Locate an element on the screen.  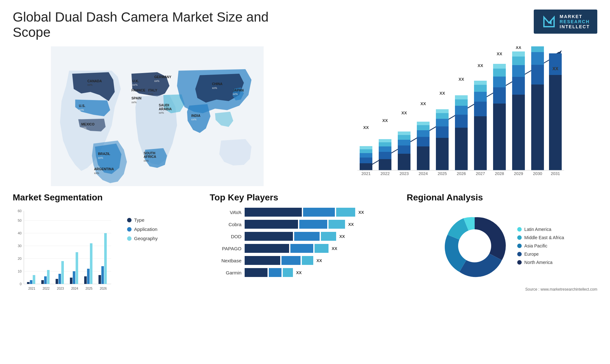
svg-text: JAPAN is located at coordinates (238, 90).